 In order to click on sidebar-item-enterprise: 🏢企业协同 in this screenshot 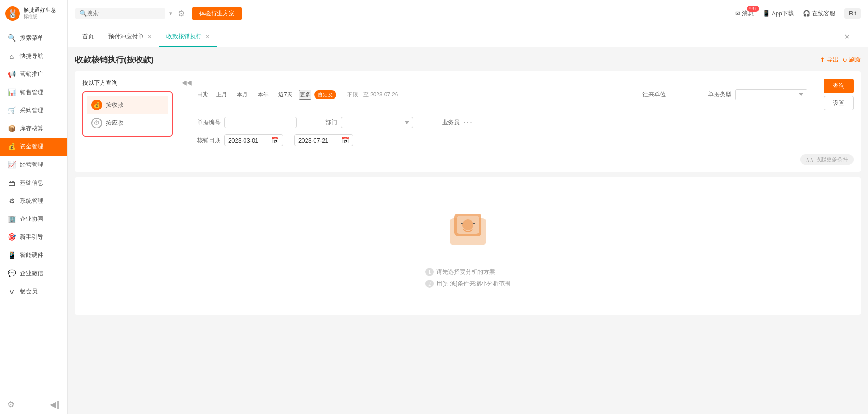, I will do `click(33, 219)`.